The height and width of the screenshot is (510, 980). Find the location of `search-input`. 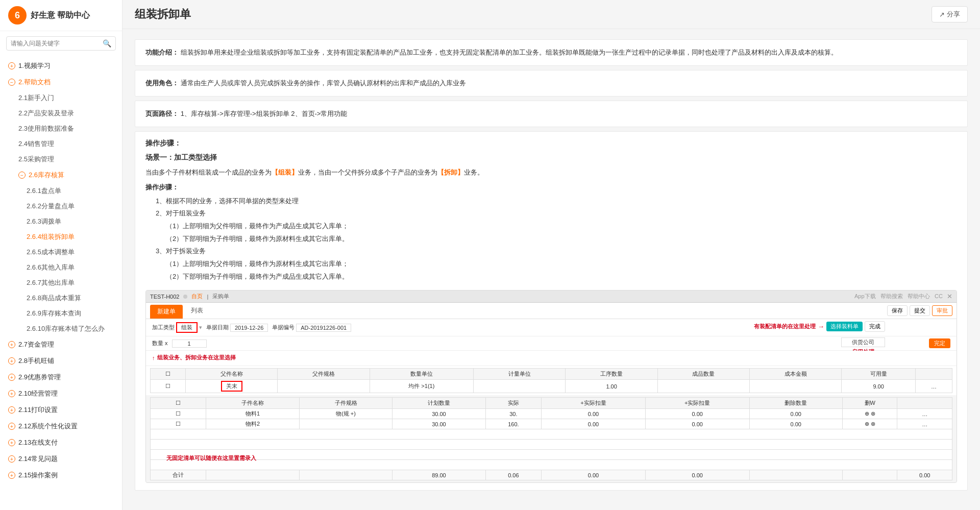

search-input is located at coordinates (57, 43).